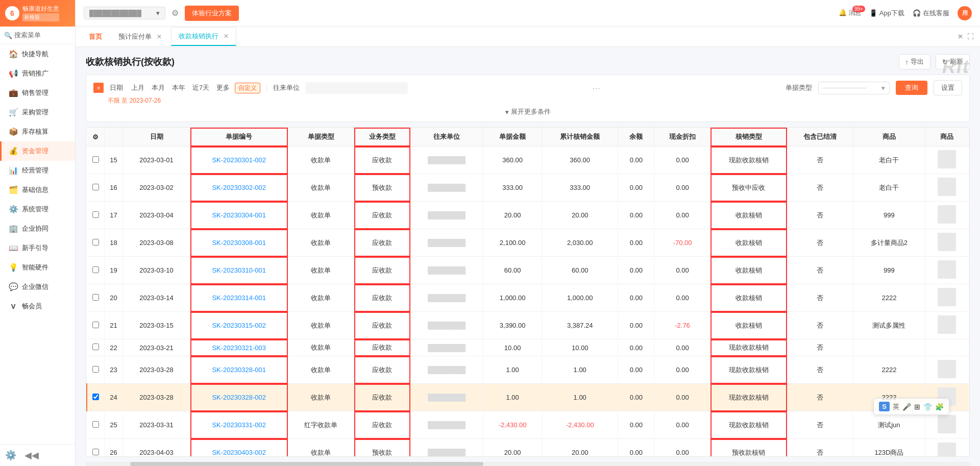  Describe the element at coordinates (38, 73) in the screenshot. I see `sidebar-item-marketing: 📢营销推广` at that location.